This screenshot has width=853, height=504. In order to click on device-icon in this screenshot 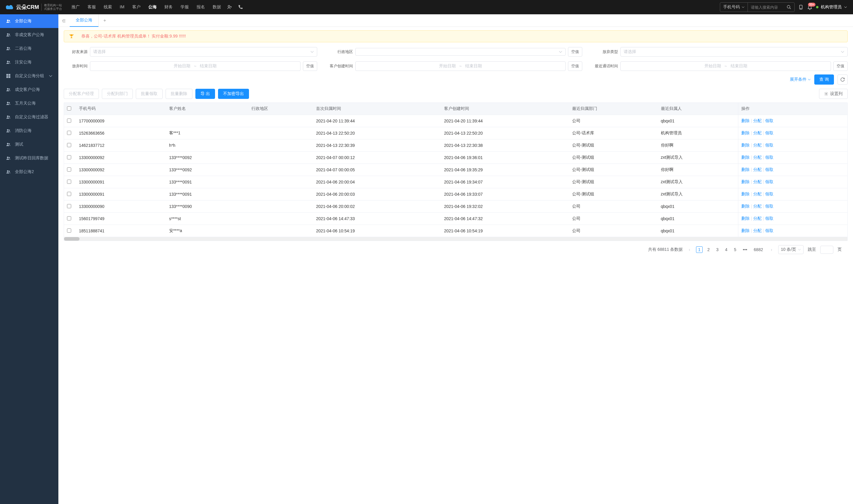, I will do `click(801, 7)`.